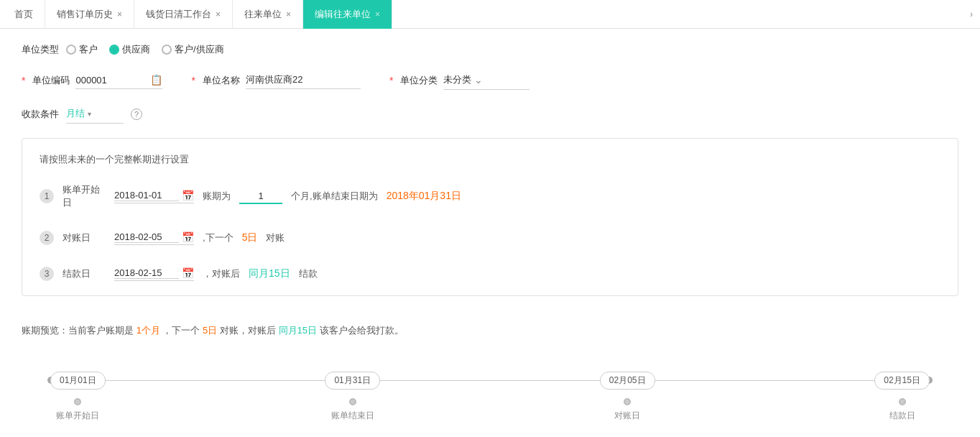 The width and height of the screenshot is (980, 437). I want to click on unit-category-star: *, so click(391, 80).